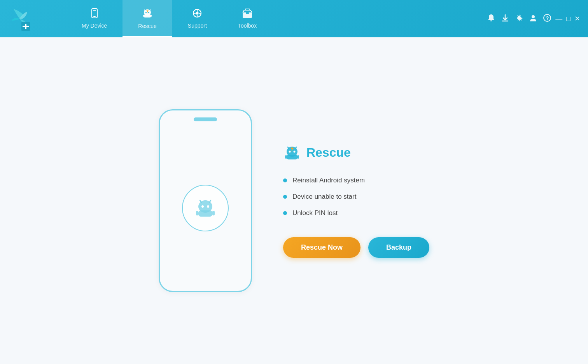 The height and width of the screenshot is (364, 588). Describe the element at coordinates (292, 153) in the screenshot. I see `rescue-title-icon` at that location.